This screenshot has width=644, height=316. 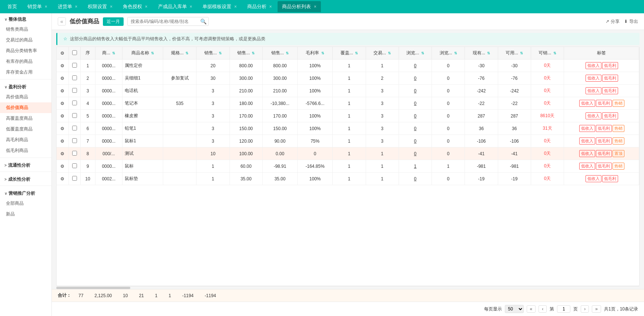 I want to click on row-name: 笔记本, so click(x=143, y=103).